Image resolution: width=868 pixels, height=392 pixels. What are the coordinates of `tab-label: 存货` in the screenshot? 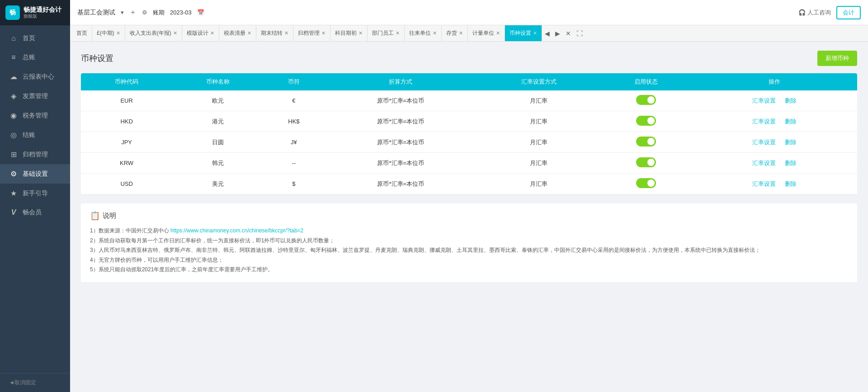 It's located at (452, 33).